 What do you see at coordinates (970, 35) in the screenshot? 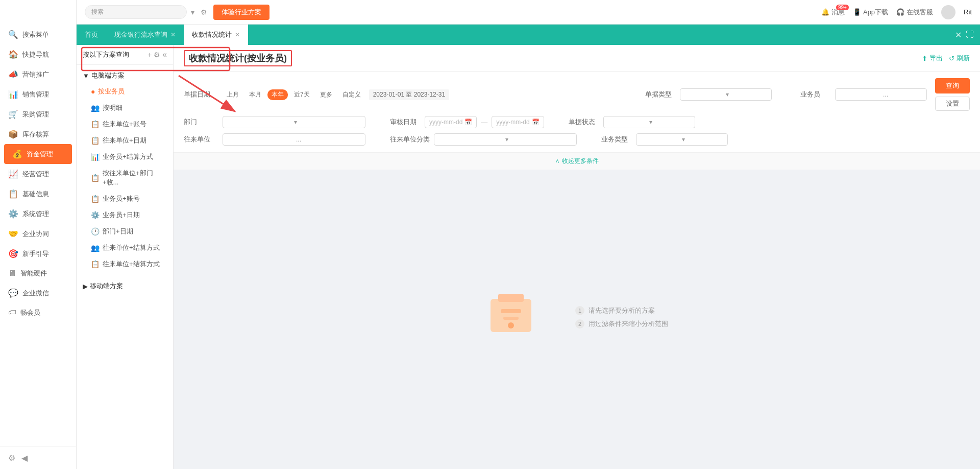
I see `tab-expand-icon: ⛶` at bounding box center [970, 35].